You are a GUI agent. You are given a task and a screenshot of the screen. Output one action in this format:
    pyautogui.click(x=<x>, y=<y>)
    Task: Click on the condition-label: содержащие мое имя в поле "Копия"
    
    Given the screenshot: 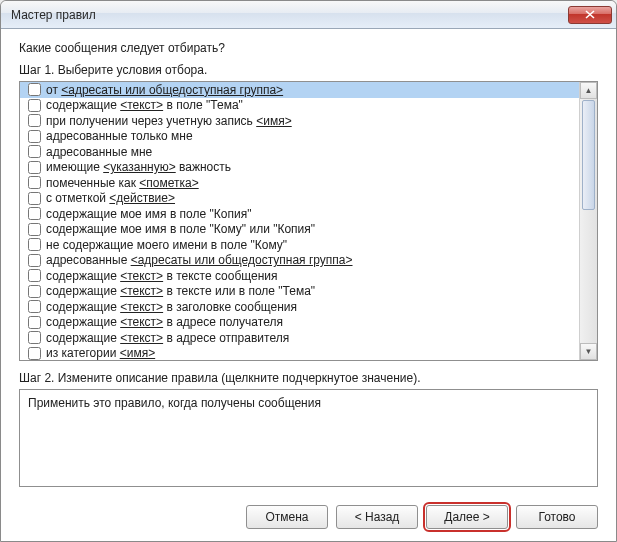 What is the action you would take?
    pyautogui.click(x=148, y=214)
    